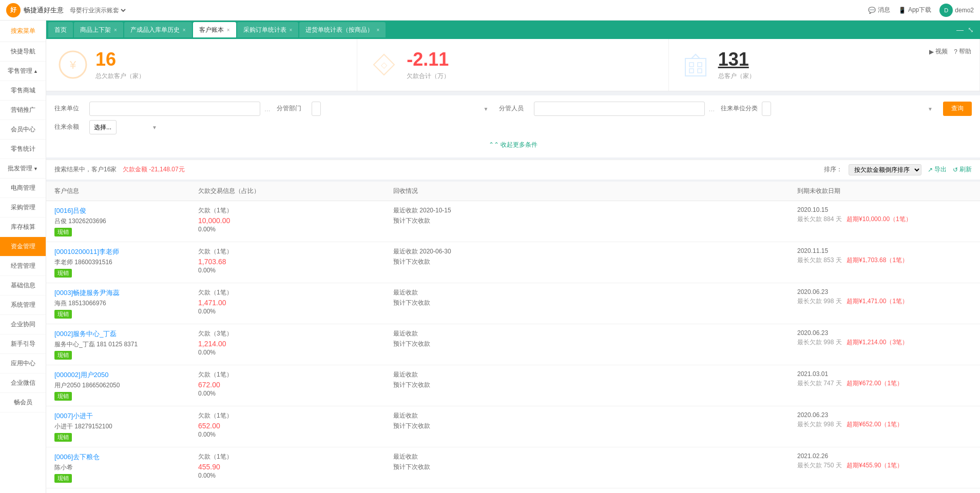 The width and height of the screenshot is (980, 493). What do you see at coordinates (23, 110) in the screenshot?
I see `sidebar-item-marketing: 营销推广` at bounding box center [23, 110].